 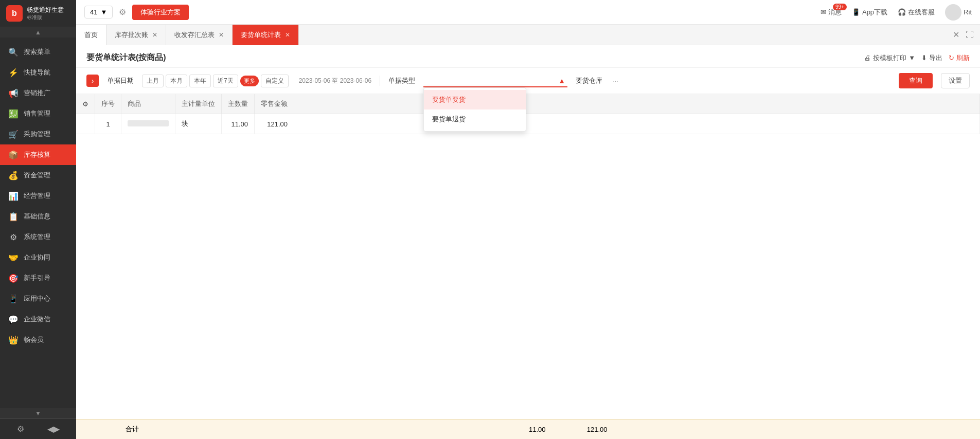 What do you see at coordinates (475, 119) in the screenshot?
I see `dropdown-item-要货单退货: 要货单退货` at bounding box center [475, 119].